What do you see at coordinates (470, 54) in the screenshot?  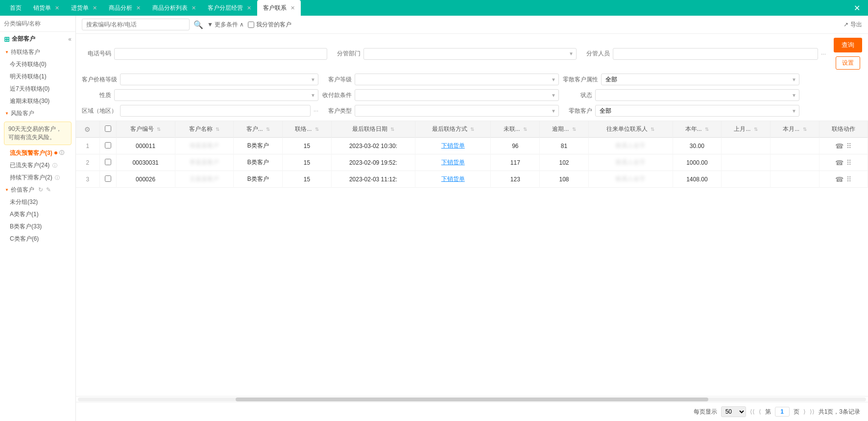 I see `filter-dept-select` at bounding box center [470, 54].